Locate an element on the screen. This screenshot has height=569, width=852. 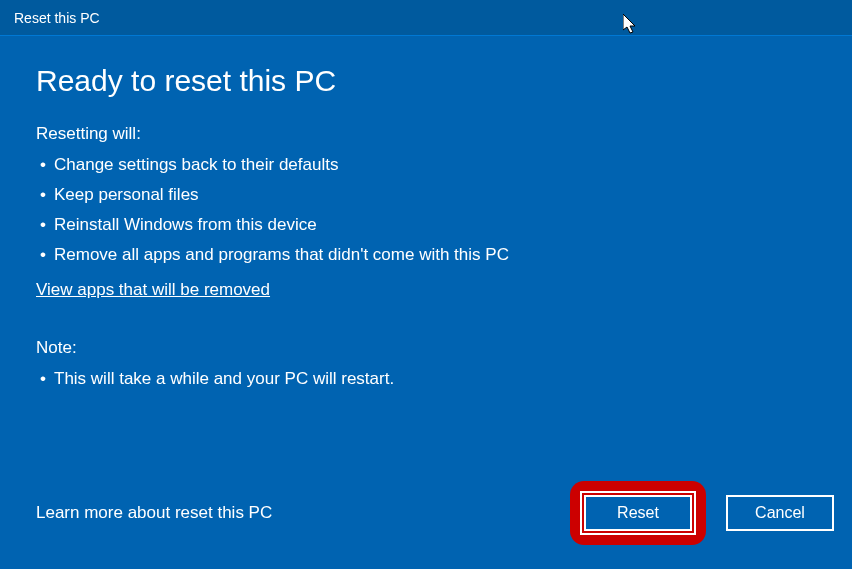
list-item: Reinstall Windows from this device is located at coordinates (426, 225).